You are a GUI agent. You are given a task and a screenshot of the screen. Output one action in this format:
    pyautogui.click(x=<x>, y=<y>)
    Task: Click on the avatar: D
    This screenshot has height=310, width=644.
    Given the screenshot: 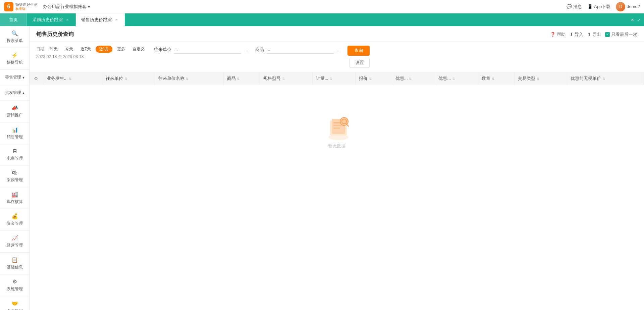 What is the action you would take?
    pyautogui.click(x=621, y=7)
    